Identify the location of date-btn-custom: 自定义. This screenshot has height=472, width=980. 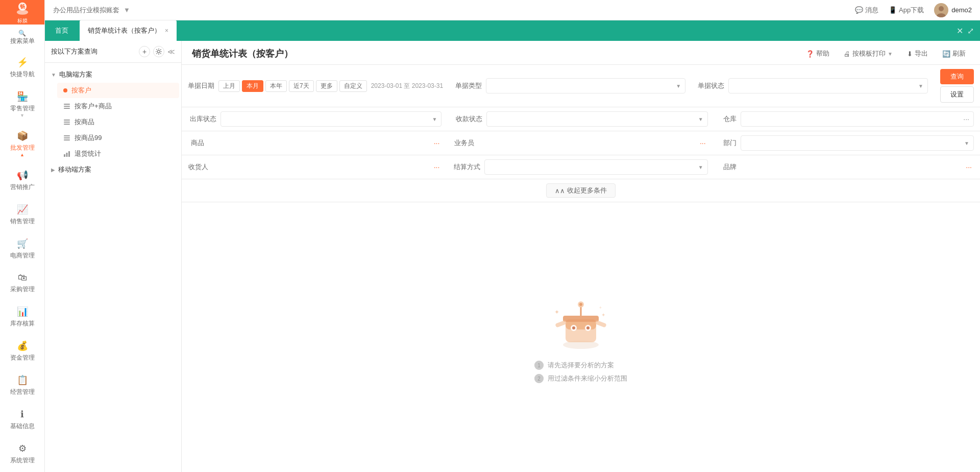
(353, 86).